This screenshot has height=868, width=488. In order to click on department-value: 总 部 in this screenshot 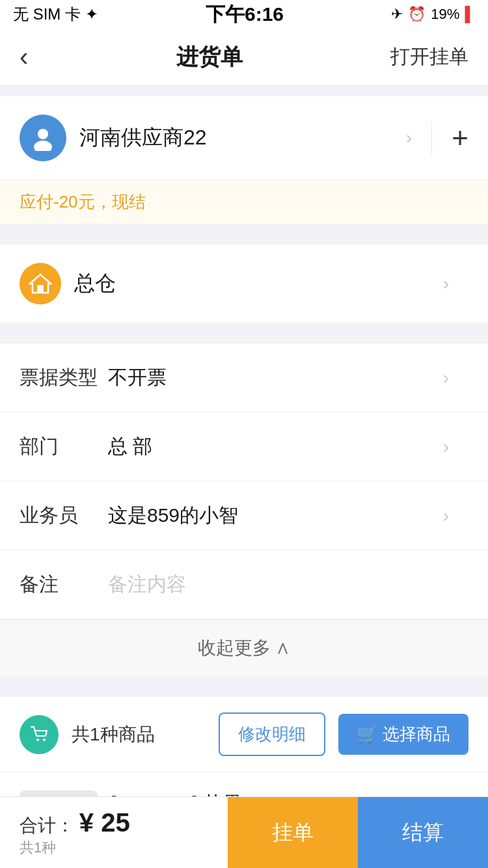, I will do `click(271, 446)`.